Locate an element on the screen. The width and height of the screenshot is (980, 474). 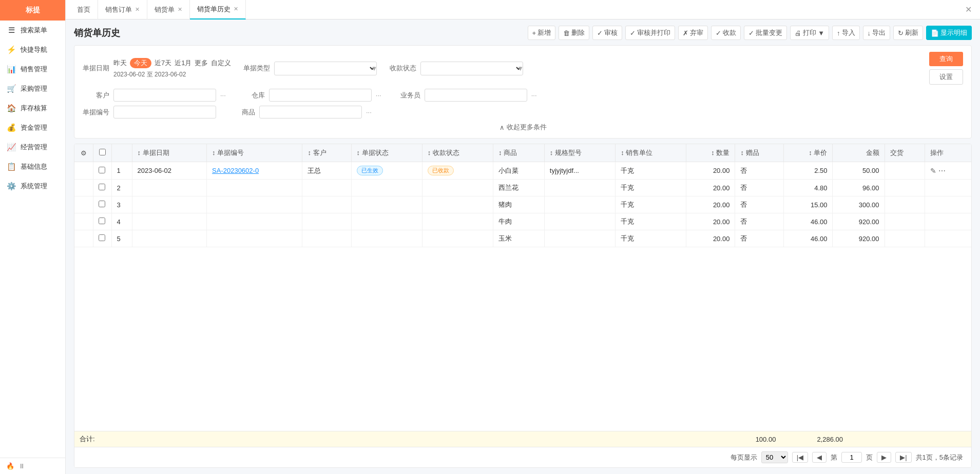
print-button: 🖨 打印 ▼ is located at coordinates (810, 33).